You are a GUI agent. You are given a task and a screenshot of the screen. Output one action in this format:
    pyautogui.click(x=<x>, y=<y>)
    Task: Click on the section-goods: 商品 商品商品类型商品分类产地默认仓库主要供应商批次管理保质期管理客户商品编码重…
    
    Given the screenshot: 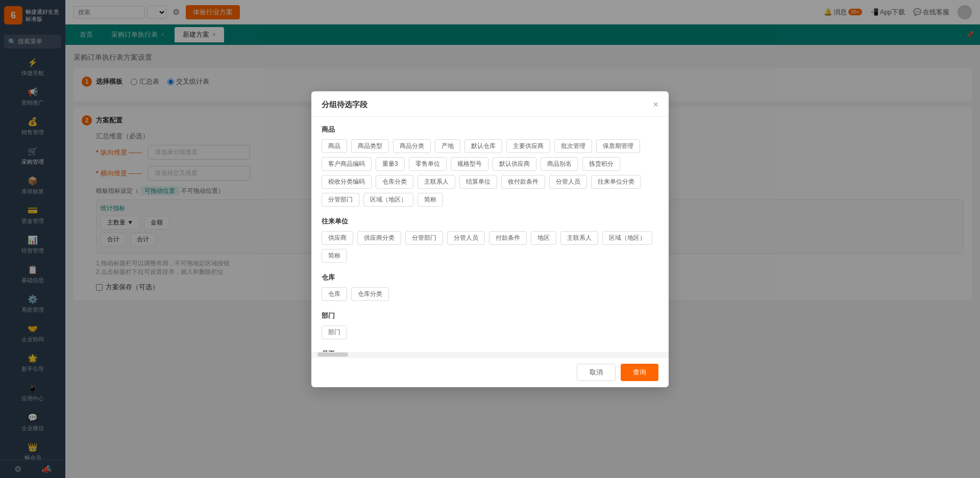 What is the action you would take?
    pyautogui.click(x=490, y=166)
    